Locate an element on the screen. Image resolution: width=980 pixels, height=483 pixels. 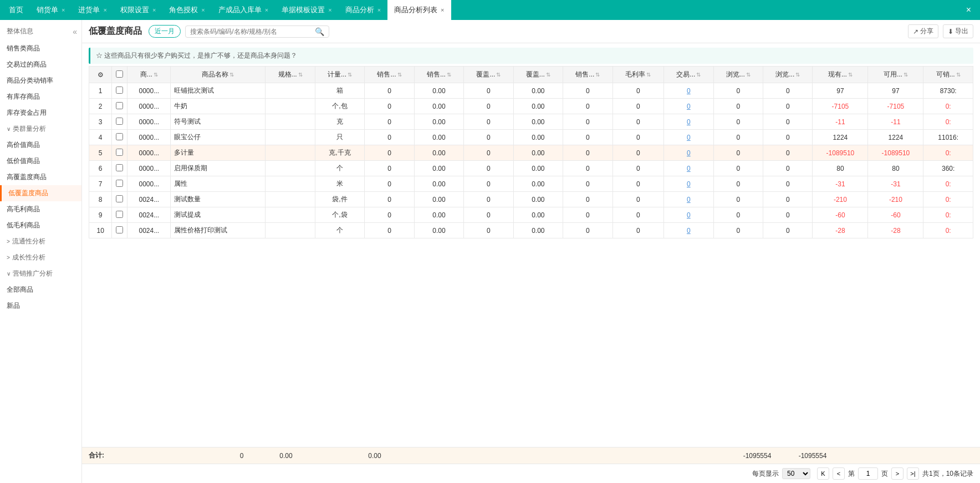
nav-home: 首页 is located at coordinates (16, 10).